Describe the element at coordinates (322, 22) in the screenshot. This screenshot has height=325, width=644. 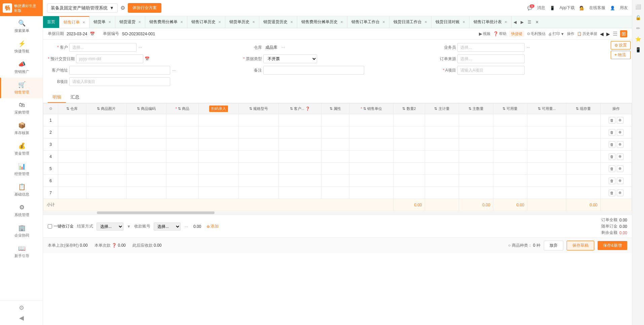
I see `tab-expense-history: 销售费用分摊单历史 ✕` at that location.